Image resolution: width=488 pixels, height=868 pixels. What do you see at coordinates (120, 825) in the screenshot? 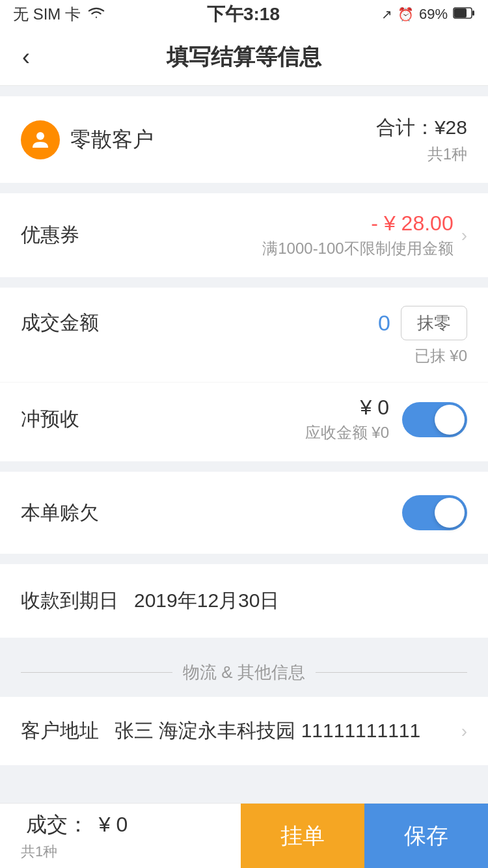
I see `bottom-transaction: 成交： ¥ 0` at bounding box center [120, 825].